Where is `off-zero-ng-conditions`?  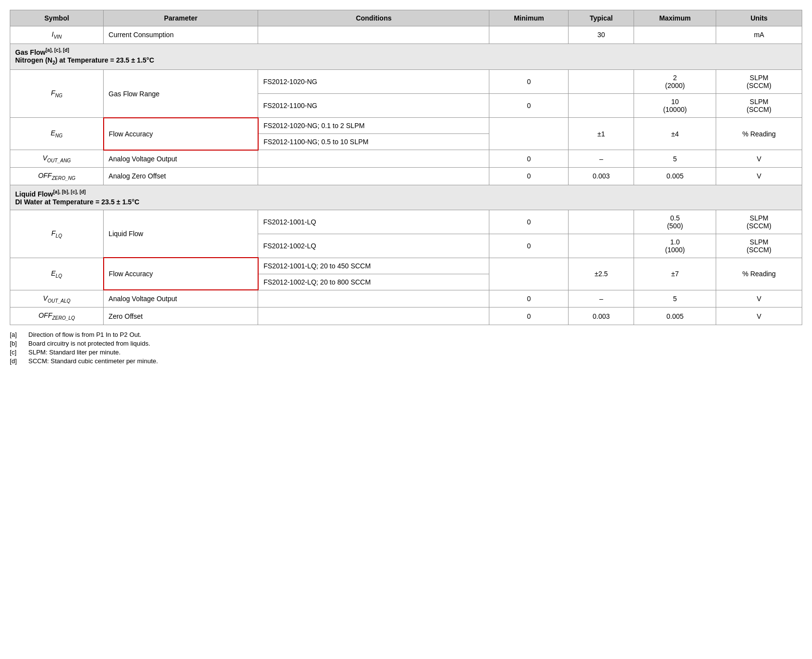 off-zero-ng-conditions is located at coordinates (373, 176).